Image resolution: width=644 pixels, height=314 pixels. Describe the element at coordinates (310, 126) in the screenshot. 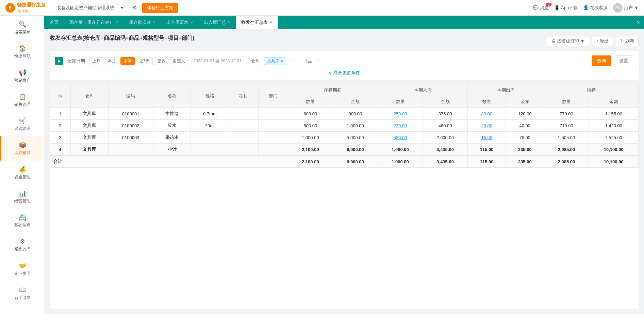

I see `cell-opening-qty: 500.00` at that location.